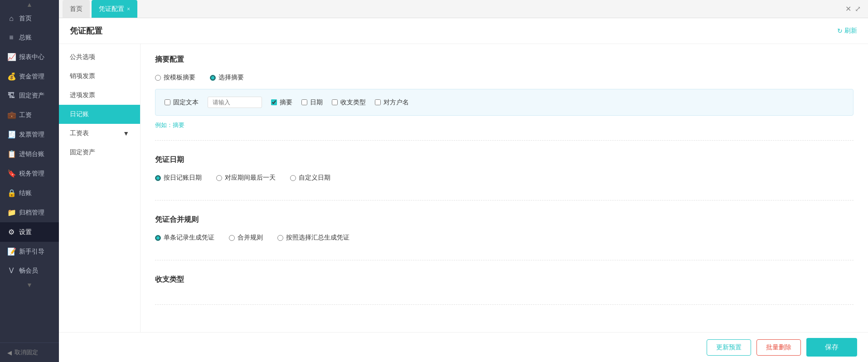  What do you see at coordinates (29, 173) in the screenshot?
I see `sidebar-item-tax: 🔖 税务管理` at bounding box center [29, 173].